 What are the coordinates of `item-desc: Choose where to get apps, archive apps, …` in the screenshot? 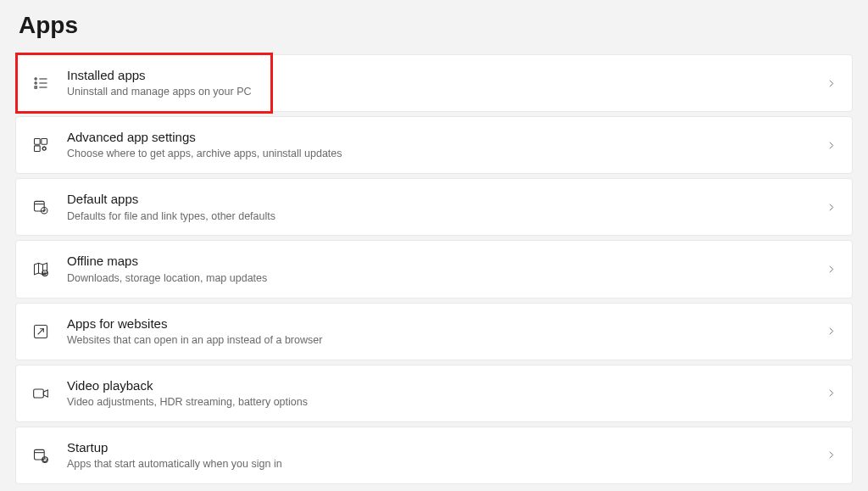 It's located at (446, 154).